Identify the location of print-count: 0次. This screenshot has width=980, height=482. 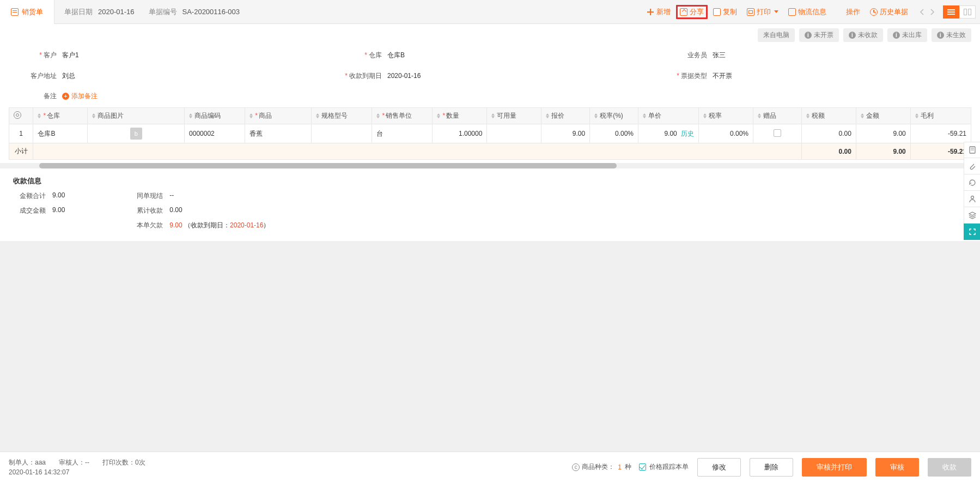
(141, 462).